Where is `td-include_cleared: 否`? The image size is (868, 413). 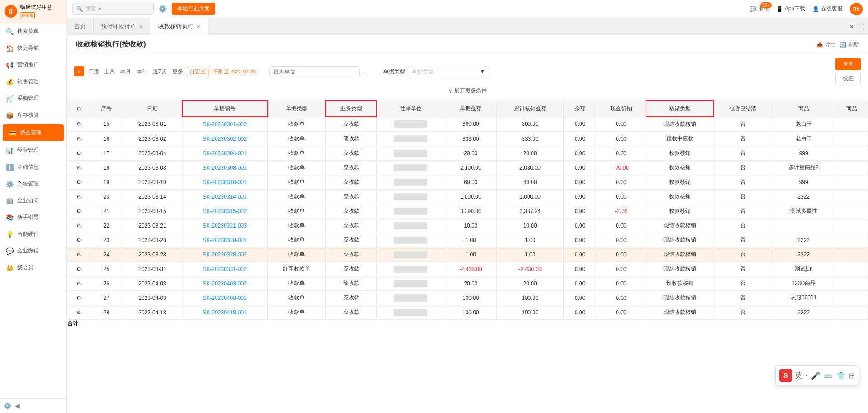
td-include_cleared: 否 is located at coordinates (743, 226).